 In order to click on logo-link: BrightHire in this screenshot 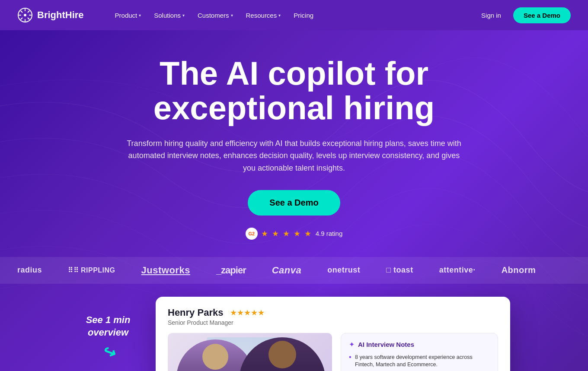, I will do `click(51, 15)`.